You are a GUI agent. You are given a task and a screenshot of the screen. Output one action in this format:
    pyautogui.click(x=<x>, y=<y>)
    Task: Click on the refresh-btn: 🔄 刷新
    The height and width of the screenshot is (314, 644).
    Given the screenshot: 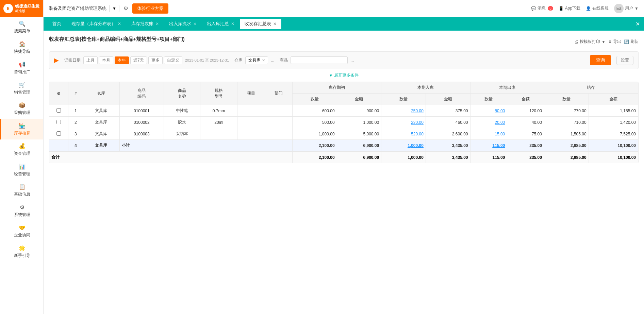 What is the action you would take?
    pyautogui.click(x=631, y=42)
    